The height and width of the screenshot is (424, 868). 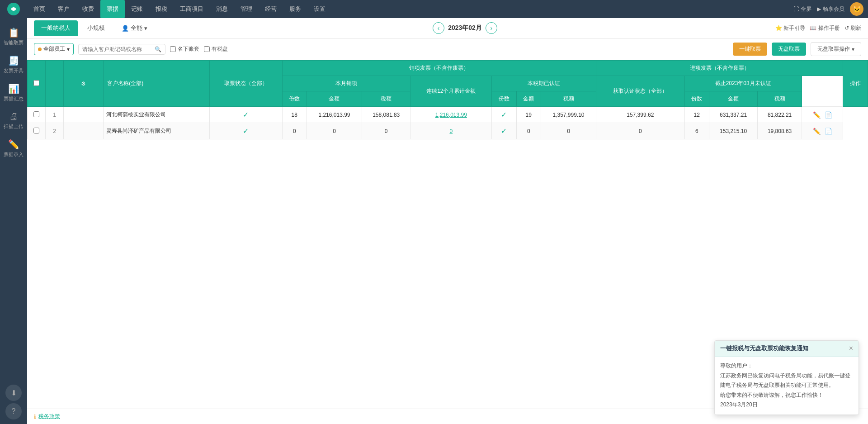 What do you see at coordinates (184, 49) in the screenshot?
I see `sub-account-checkbox-wrap: 名下账套` at bounding box center [184, 49].